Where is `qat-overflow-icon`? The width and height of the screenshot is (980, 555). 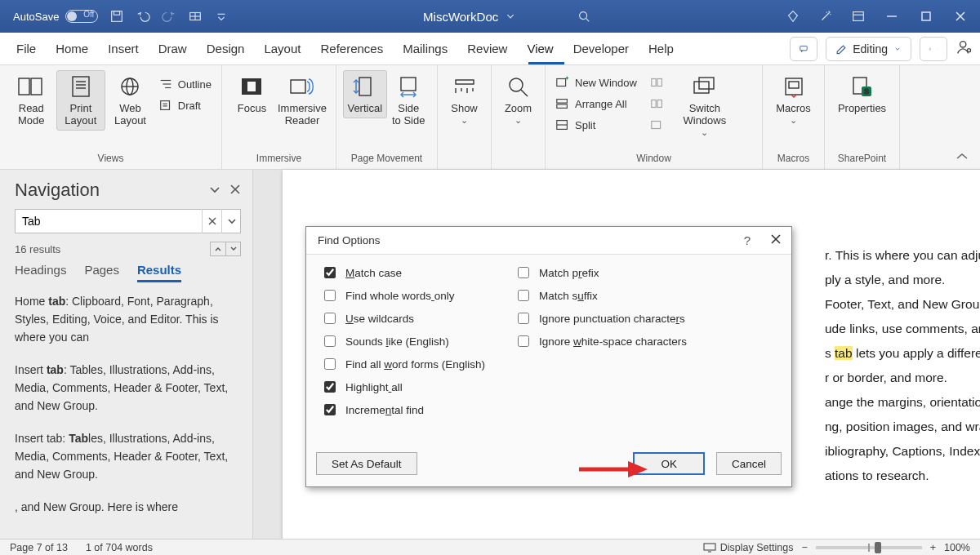
qat-overflow-icon is located at coordinates (221, 16).